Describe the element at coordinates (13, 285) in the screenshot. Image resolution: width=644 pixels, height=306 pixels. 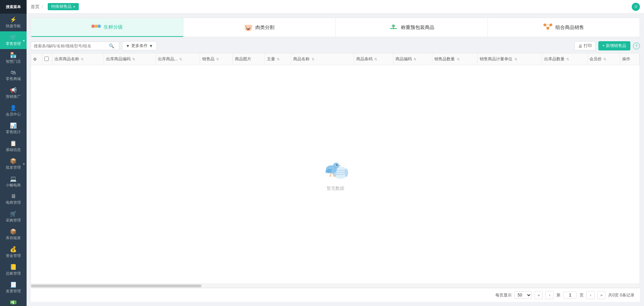
I see `invoice-mgmt-icon: 🧾` at that location.